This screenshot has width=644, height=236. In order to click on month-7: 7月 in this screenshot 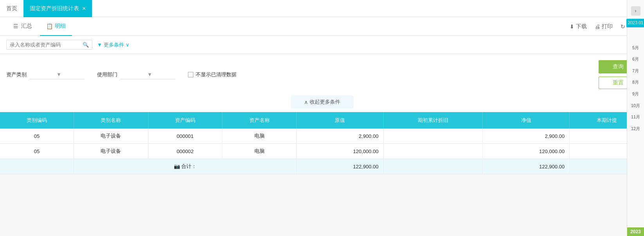, I will do `click(636, 71)`.